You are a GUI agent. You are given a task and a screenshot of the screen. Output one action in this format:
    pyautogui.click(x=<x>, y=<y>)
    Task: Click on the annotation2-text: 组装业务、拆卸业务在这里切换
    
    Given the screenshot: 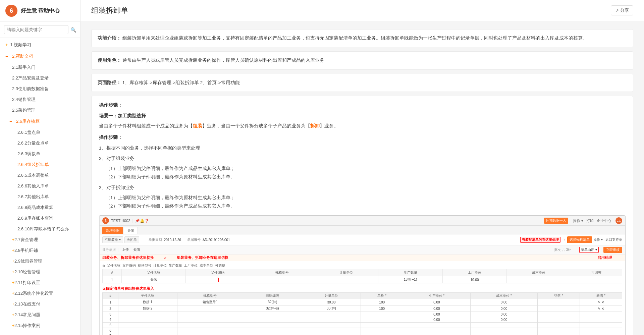 What is the action you would take?
    pyautogui.click(x=128, y=258)
    